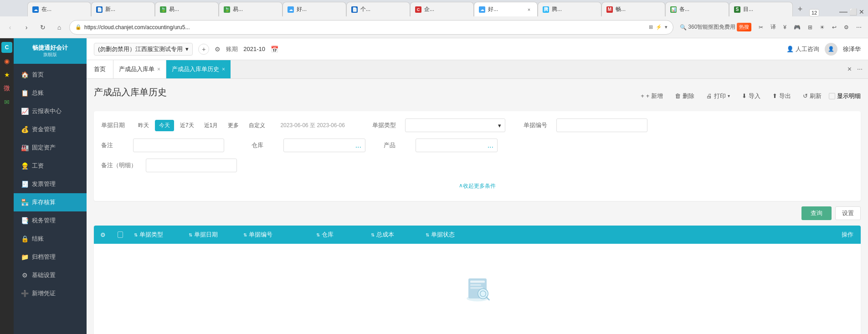  I want to click on sidebar-item-report: 📈 云报表中心, so click(50, 111).